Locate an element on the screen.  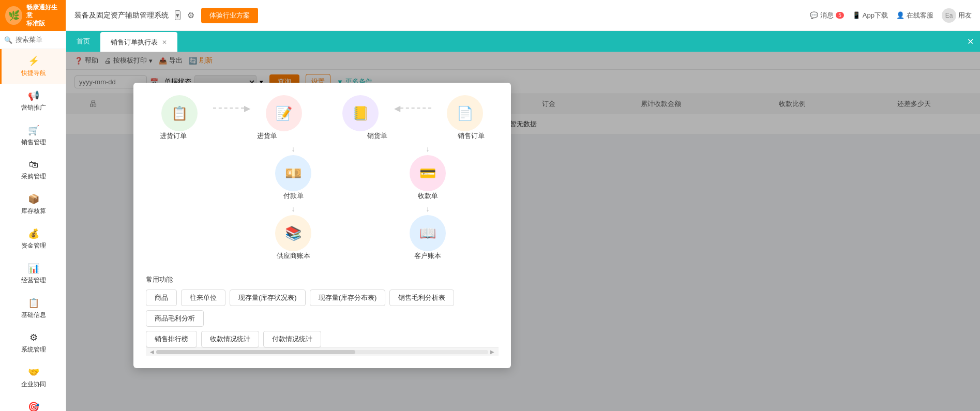
scroll-track is located at coordinates (322, 352).